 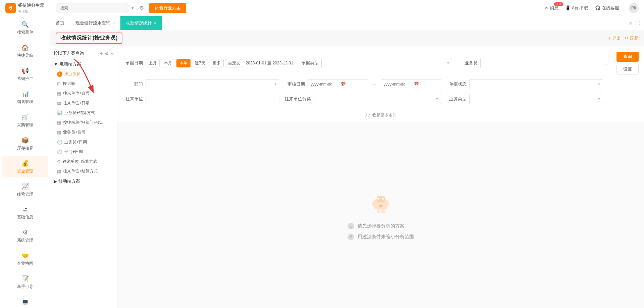 What do you see at coordinates (25, 97) in the screenshot?
I see `sidebar-item-sales: 📊 销售管理` at bounding box center [25, 97].